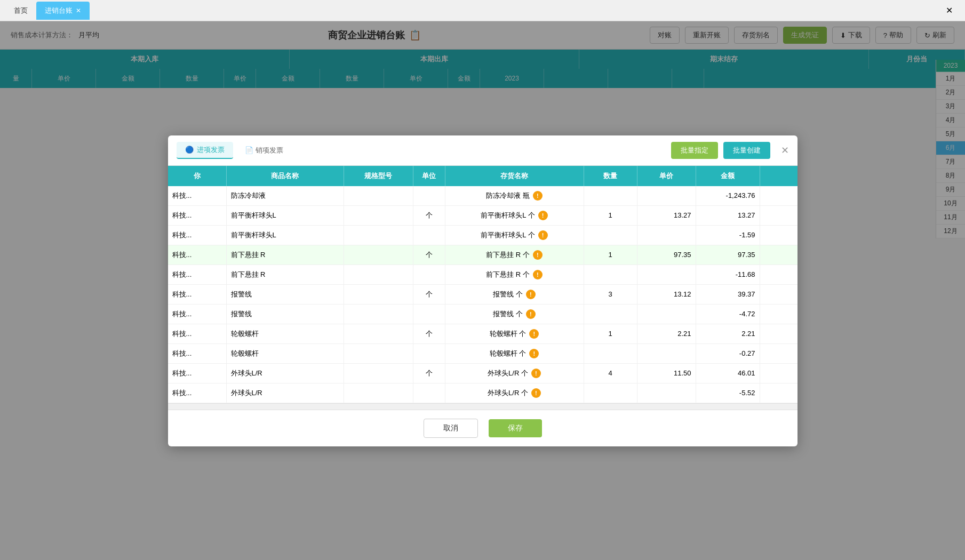  What do you see at coordinates (611, 176) in the screenshot?
I see `th-qty: 数量` at bounding box center [611, 176].